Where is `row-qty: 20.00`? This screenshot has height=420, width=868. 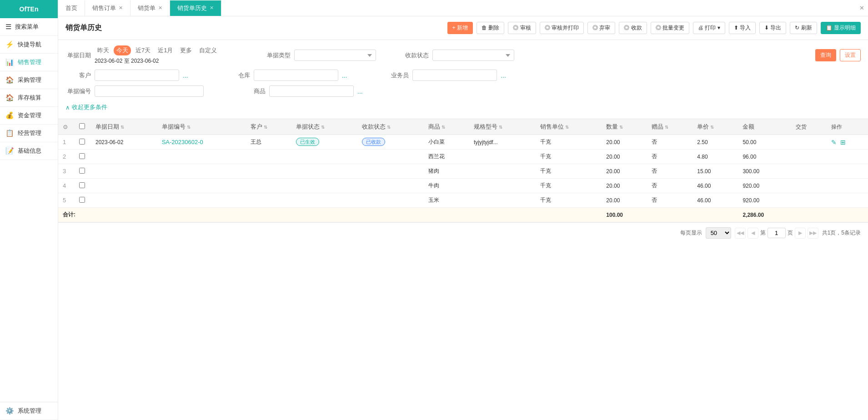 row-qty: 20.00 is located at coordinates (624, 142).